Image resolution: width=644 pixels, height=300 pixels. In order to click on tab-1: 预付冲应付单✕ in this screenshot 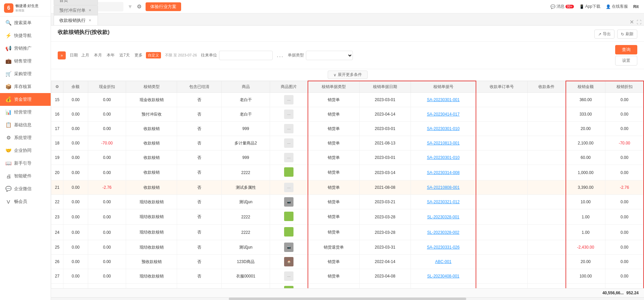, I will do `click(76, 10)`.